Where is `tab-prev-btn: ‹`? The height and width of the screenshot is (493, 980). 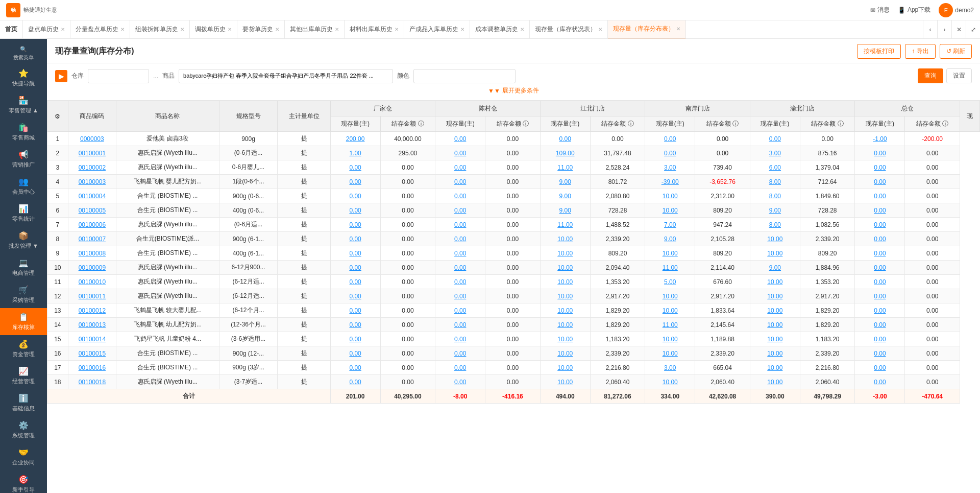
tab-prev-btn: ‹ is located at coordinates (930, 30).